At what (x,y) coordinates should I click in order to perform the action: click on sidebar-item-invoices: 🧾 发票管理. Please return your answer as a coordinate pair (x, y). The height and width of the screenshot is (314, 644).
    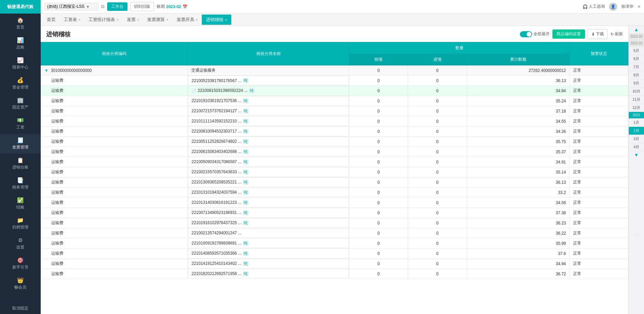
    Looking at the image, I should click on (20, 144).